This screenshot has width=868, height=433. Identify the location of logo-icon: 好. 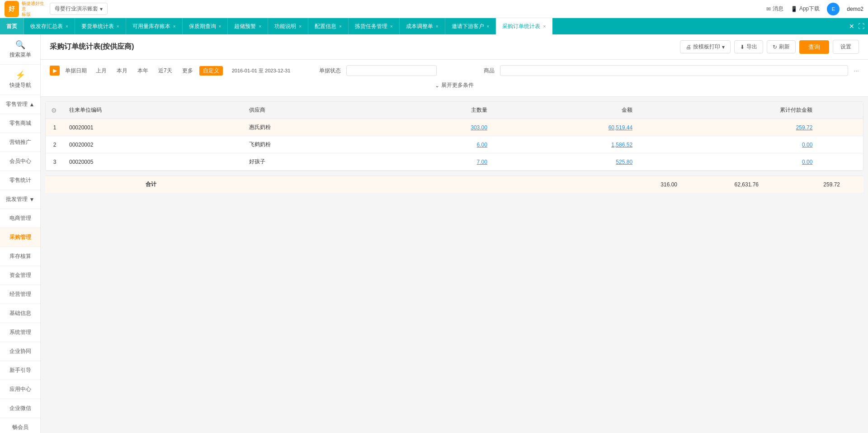
(12, 9).